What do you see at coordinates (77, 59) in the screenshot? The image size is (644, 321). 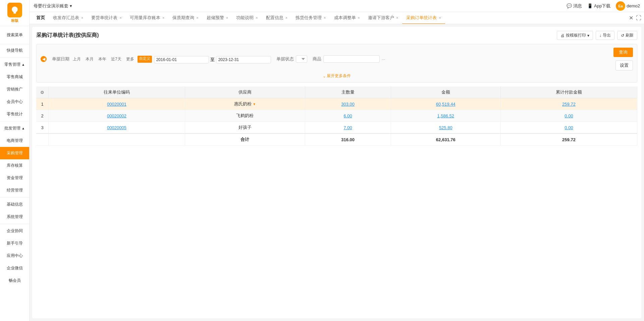 I see `shortcut-last-month: 上月` at bounding box center [77, 59].